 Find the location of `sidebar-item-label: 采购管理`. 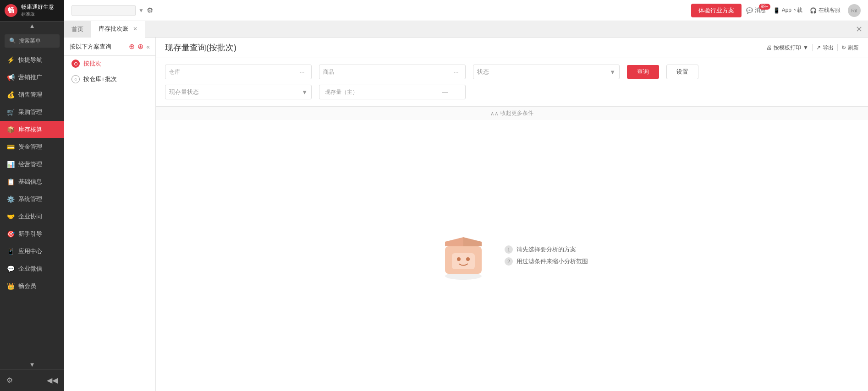

sidebar-item-label: 采购管理 is located at coordinates (30, 112).